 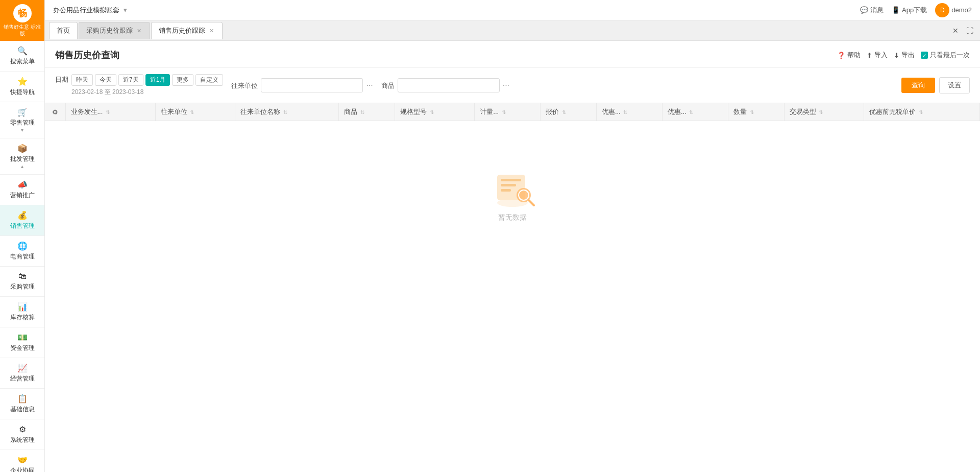 I want to click on sidebar-item-marketing: 📣 营销推广, so click(x=22, y=190).